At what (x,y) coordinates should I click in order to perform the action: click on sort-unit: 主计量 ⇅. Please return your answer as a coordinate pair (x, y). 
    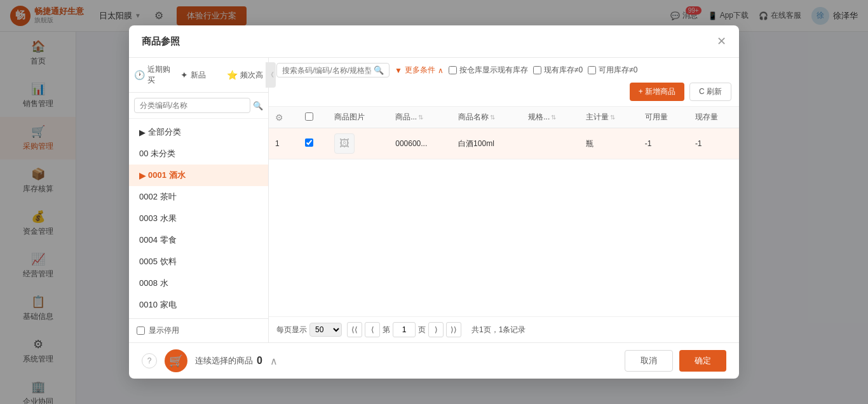
    Looking at the image, I should click on (609, 117).